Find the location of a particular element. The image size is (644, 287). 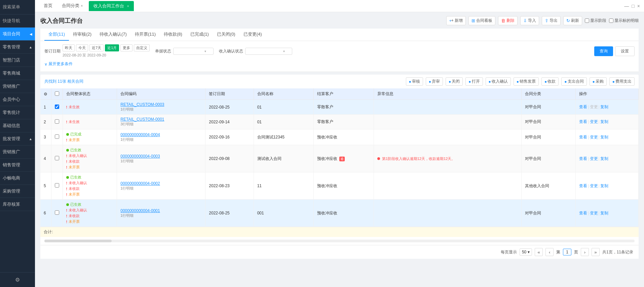

delete-button: 🗑 删除 is located at coordinates (508, 21).